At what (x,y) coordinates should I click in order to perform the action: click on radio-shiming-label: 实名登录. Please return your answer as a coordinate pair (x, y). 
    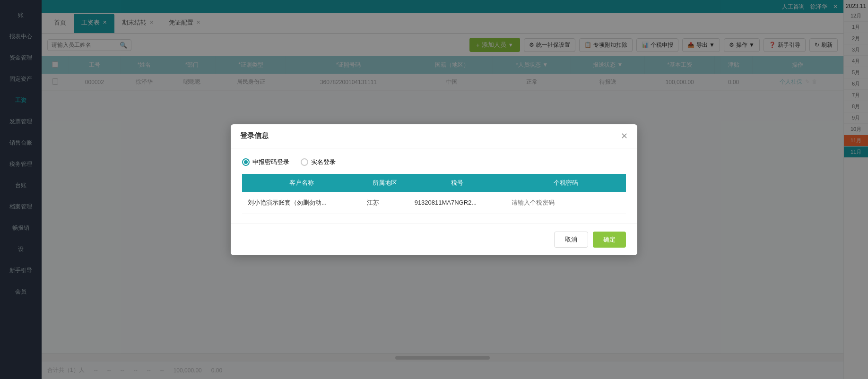
    Looking at the image, I should click on (323, 162).